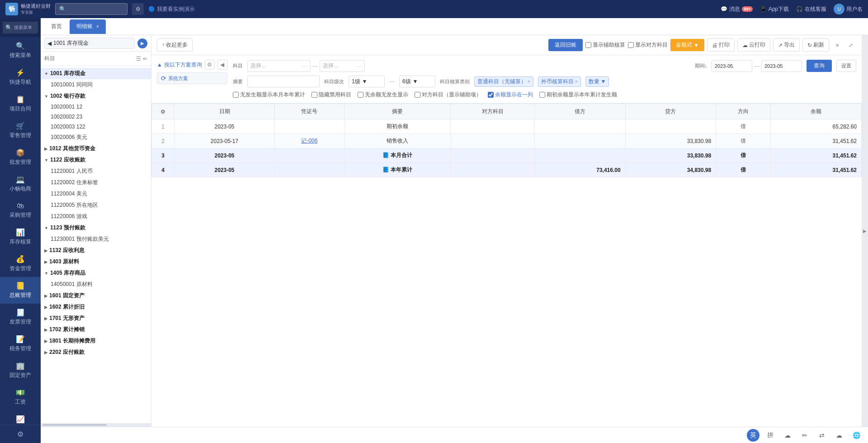 This screenshot has width=868, height=443. I want to click on sidebar-item-ecommerce: 💻小畅电商, so click(20, 184).